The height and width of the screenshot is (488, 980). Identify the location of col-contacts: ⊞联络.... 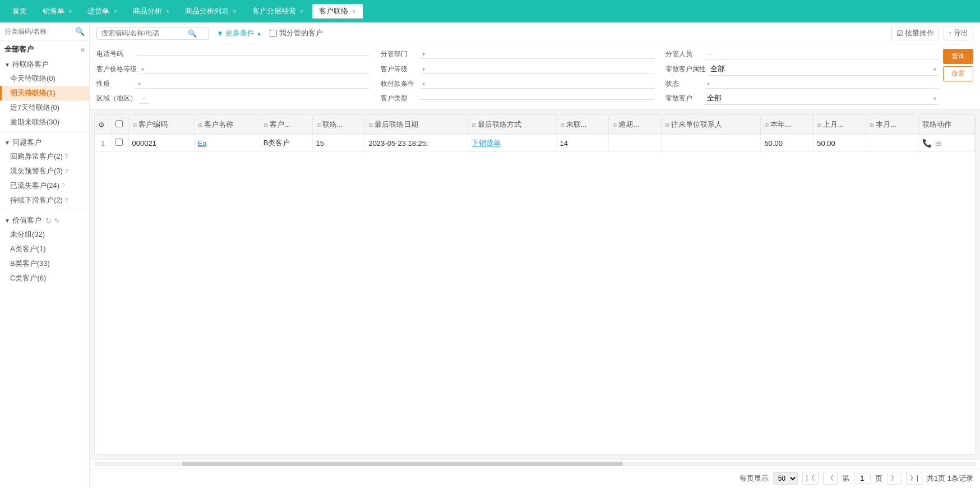
(339, 125).